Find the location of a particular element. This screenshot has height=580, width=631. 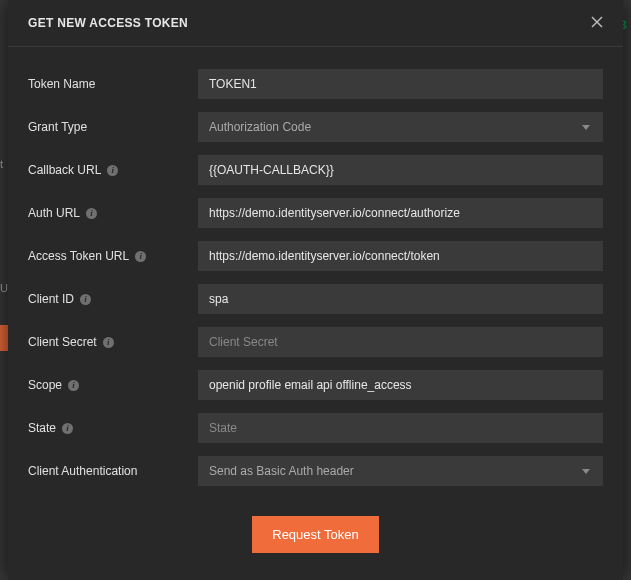

action-row: Request Token is located at coordinates (316, 534).